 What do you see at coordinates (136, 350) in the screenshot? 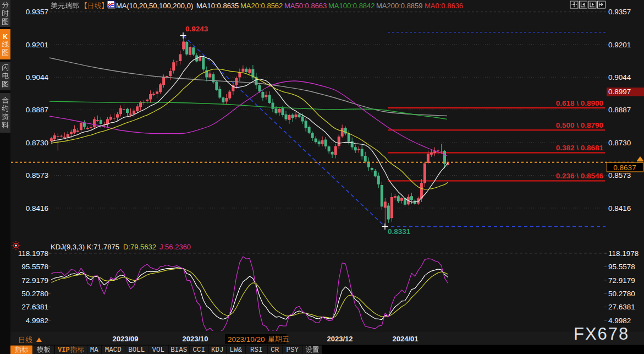
I see `svg-text: BOLL` at bounding box center [136, 350].